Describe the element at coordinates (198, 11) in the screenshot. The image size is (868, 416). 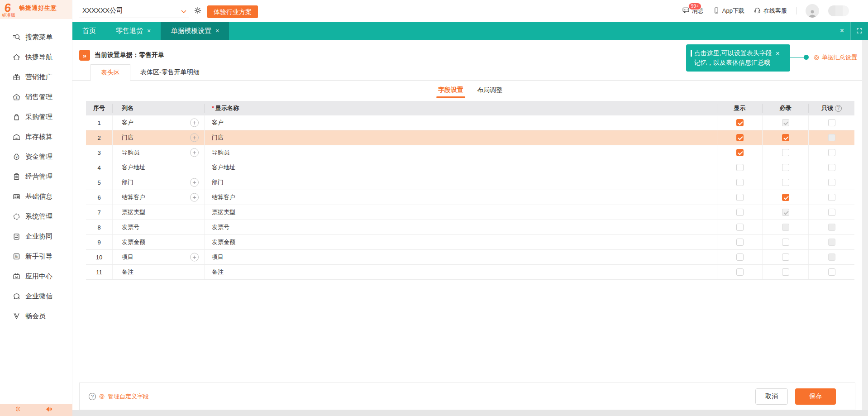
I see `gear-icon` at that location.